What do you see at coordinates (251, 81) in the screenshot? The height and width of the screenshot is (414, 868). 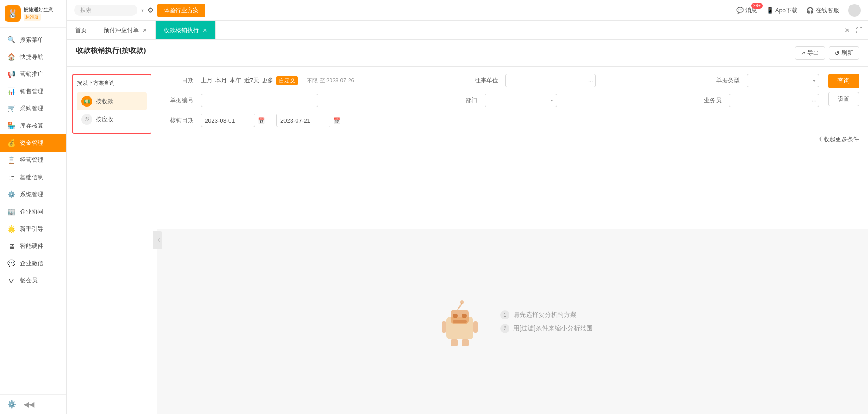 I see `date-link-7days: 近7天` at bounding box center [251, 81].